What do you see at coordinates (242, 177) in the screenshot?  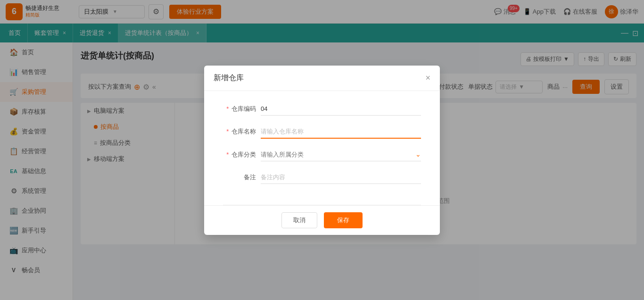 I see `note-label: 备注` at bounding box center [242, 177].